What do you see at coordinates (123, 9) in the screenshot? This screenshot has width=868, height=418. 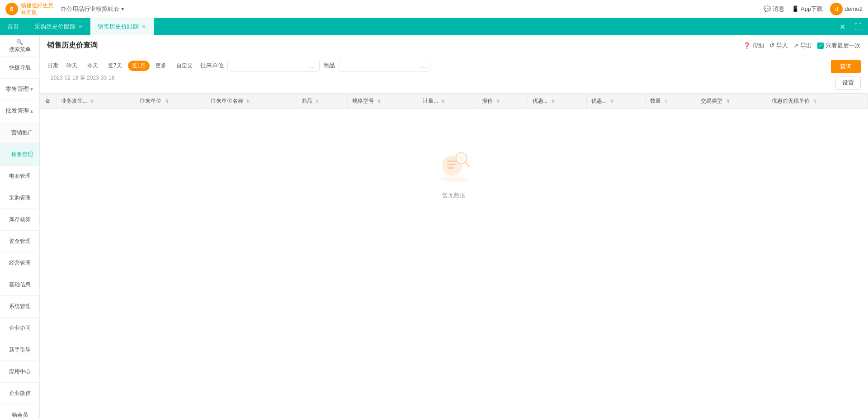 I see `chevron-down-icon: ▾` at bounding box center [123, 9].